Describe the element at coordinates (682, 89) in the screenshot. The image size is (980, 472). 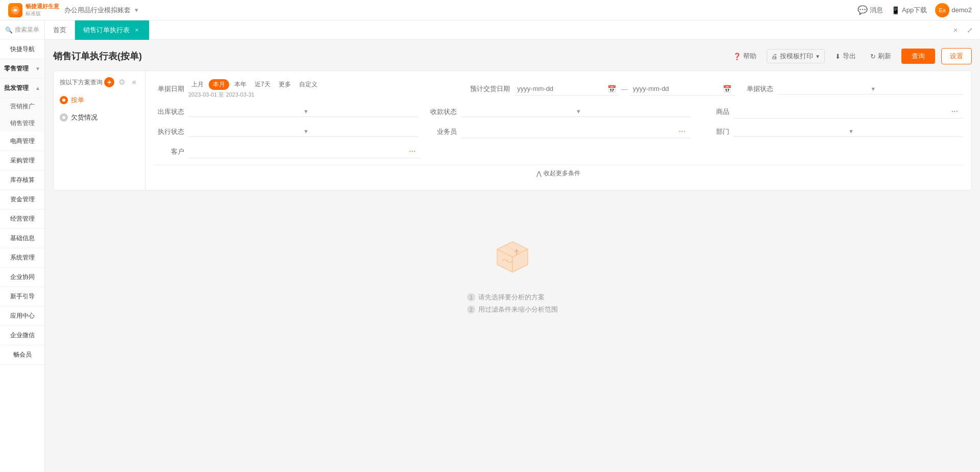
I see `expected-date-end-wrap: 📅` at that location.